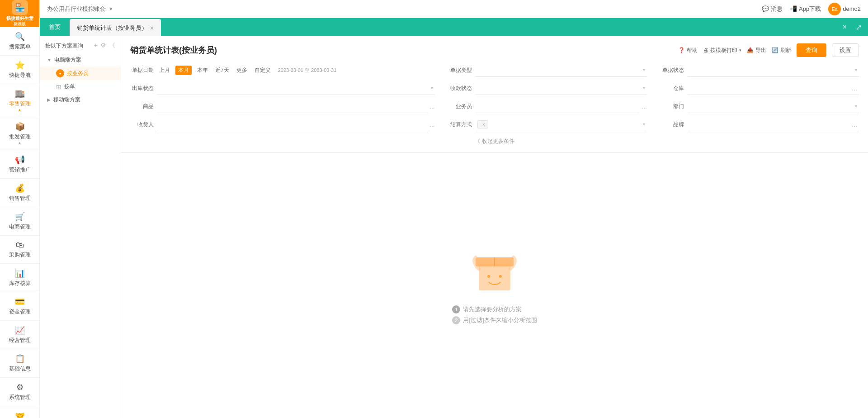 The width and height of the screenshot is (868, 418). Describe the element at coordinates (292, 106) in the screenshot. I see `goods-input` at that location.